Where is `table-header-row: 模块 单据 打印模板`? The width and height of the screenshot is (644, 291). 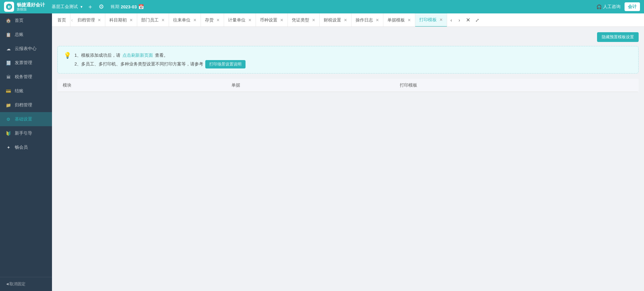 table-header-row: 模块 单据 打印模板 is located at coordinates (348, 85).